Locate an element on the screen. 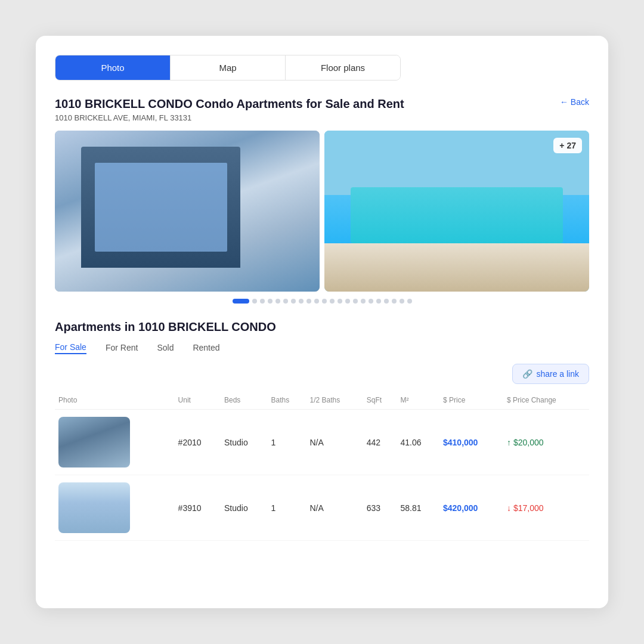  filter-rented: Rented is located at coordinates (206, 348).